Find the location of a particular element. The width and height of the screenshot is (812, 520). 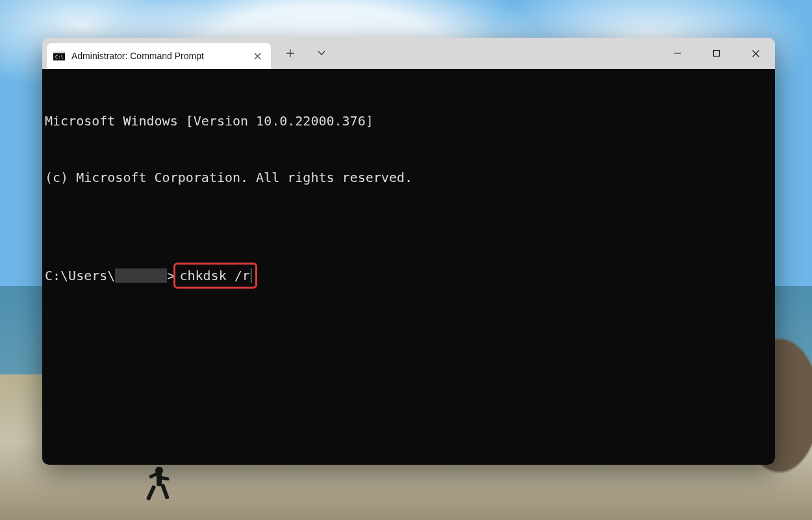

new-tab-button is located at coordinates (290, 53).